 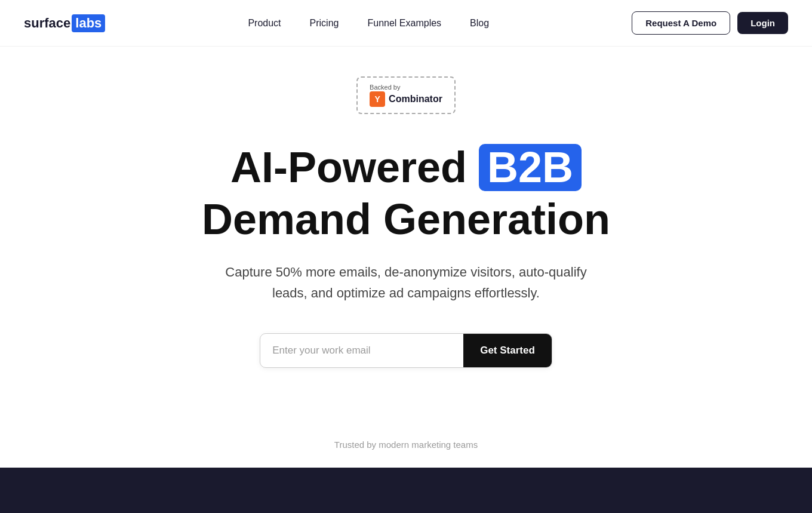 I want to click on logo-labs: labs, so click(x=88, y=23).